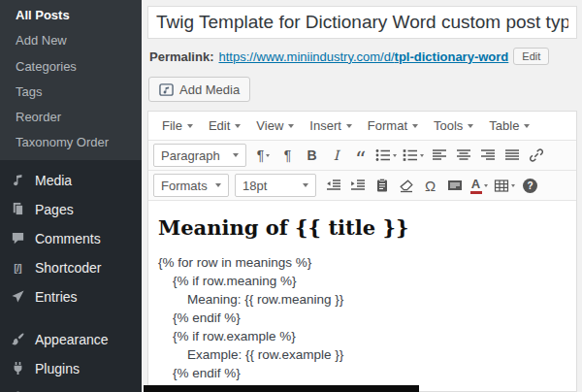 Image resolution: width=582 pixels, height=392 pixels. What do you see at coordinates (71, 388) in the screenshot?
I see `sidebar-item-users: Users` at bounding box center [71, 388].